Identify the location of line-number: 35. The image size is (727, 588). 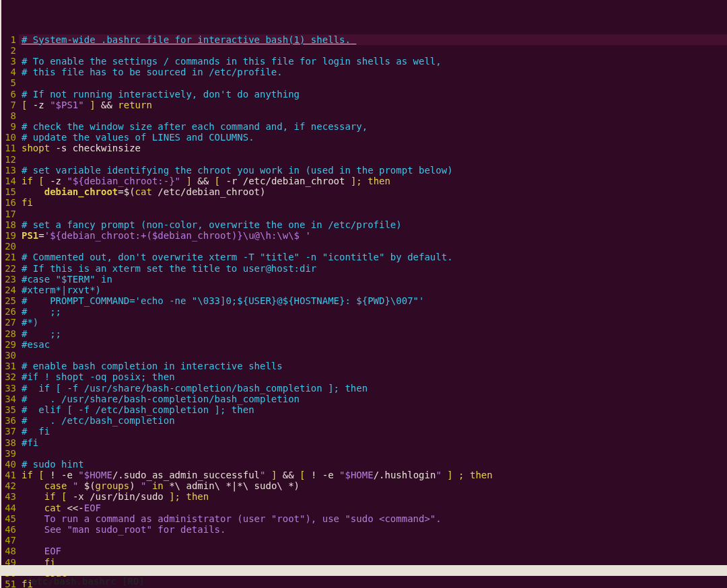
(9, 410).